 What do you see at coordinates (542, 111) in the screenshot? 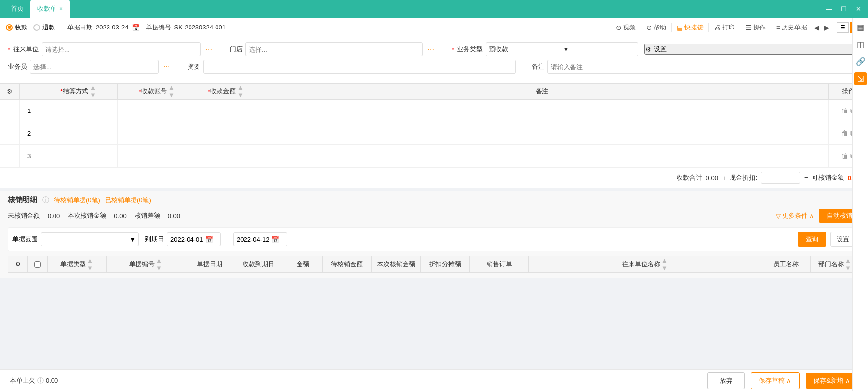
I see `row1-remark` at bounding box center [542, 111].